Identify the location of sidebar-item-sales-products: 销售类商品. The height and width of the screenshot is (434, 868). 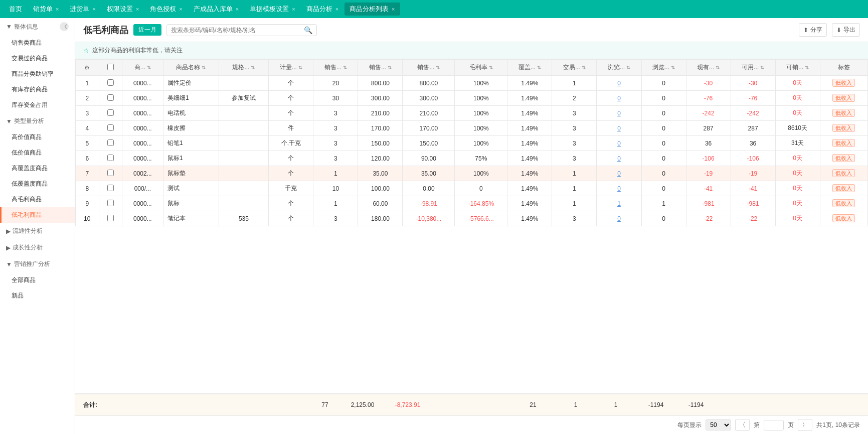
(37, 43).